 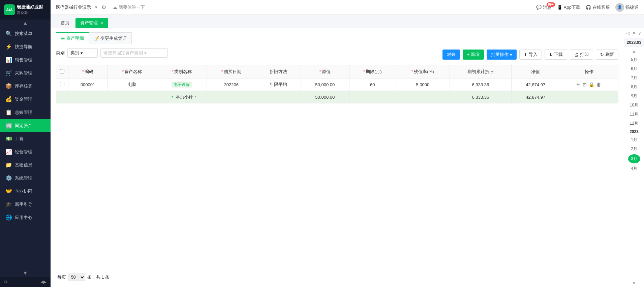 What do you see at coordinates (25, 152) in the screenshot?
I see `sidebar-item-operations: 📈 经营管理` at bounding box center [25, 152].